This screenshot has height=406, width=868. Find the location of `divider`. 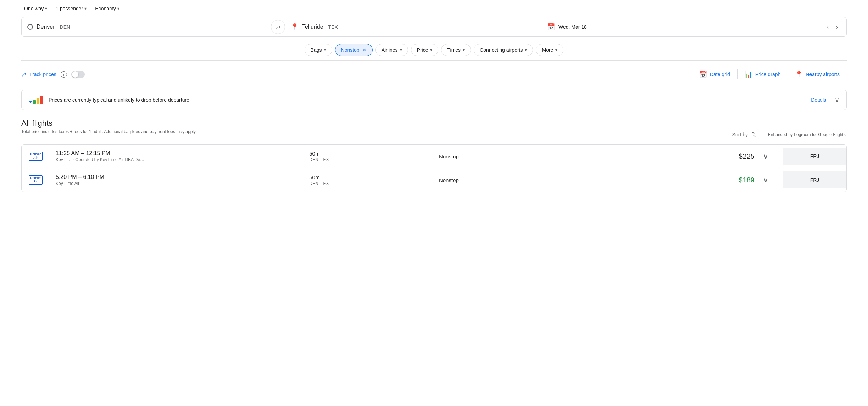

divider is located at coordinates (434, 60).